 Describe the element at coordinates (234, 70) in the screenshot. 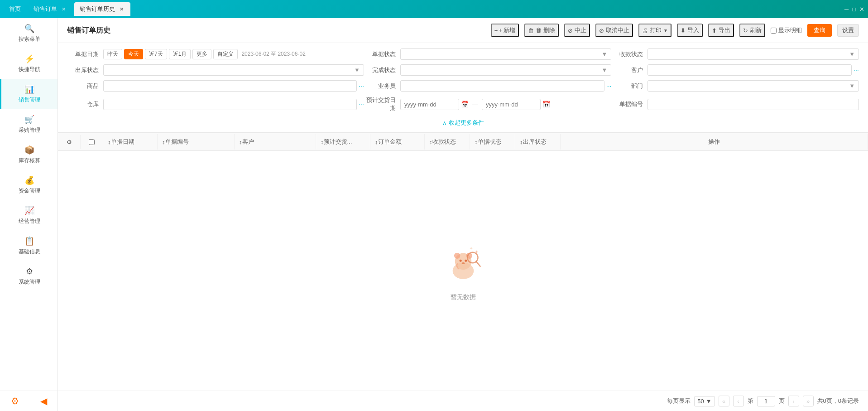

I see `delivery-status-select: ▼` at that location.